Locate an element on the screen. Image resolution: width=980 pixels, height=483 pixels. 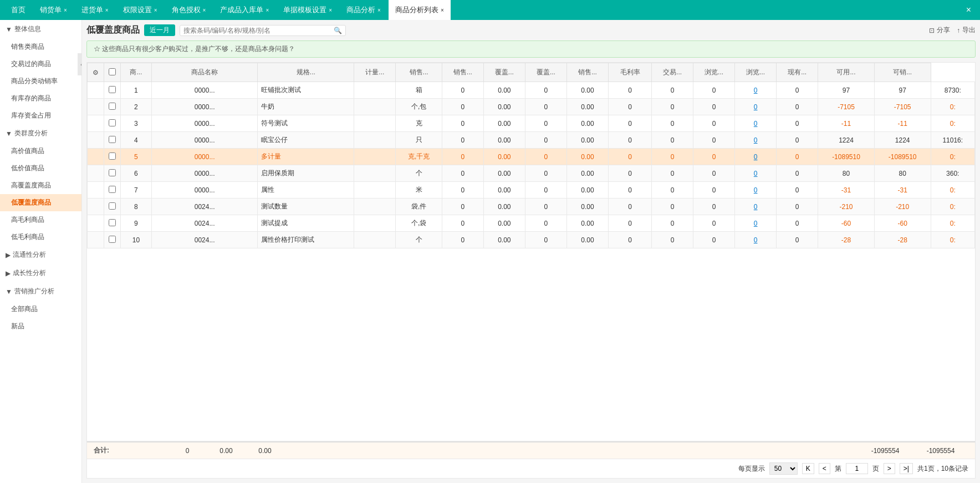
nav-template: 单据模板设置 × is located at coordinates (308, 10).